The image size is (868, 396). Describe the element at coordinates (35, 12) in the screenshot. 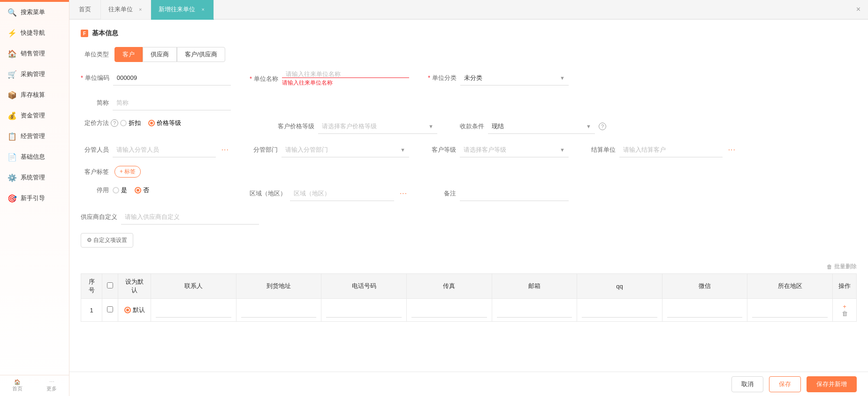

I see `sidebar-item-search: 🔍 搜索菜单` at that location.